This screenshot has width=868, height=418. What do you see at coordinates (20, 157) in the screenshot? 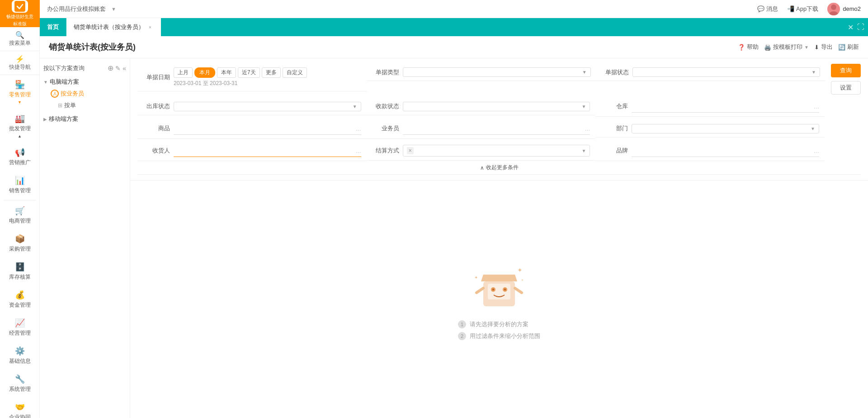
I see `sidebar-item-marketing: 📢 营销推广` at bounding box center [20, 157].